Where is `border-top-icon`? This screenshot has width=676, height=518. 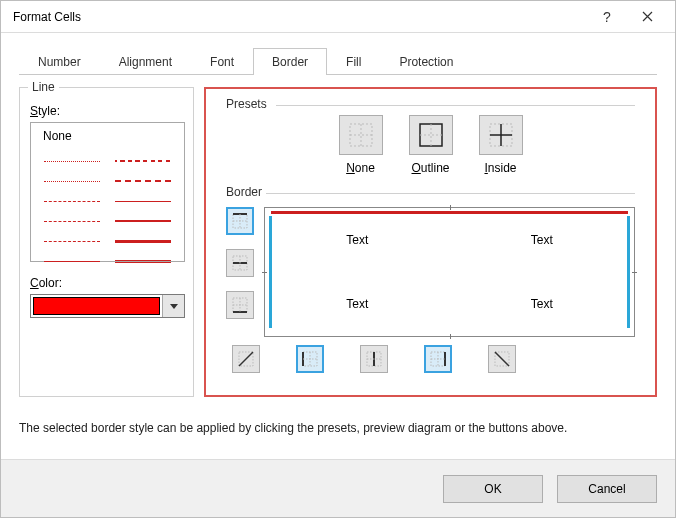 border-top-icon is located at coordinates (240, 221).